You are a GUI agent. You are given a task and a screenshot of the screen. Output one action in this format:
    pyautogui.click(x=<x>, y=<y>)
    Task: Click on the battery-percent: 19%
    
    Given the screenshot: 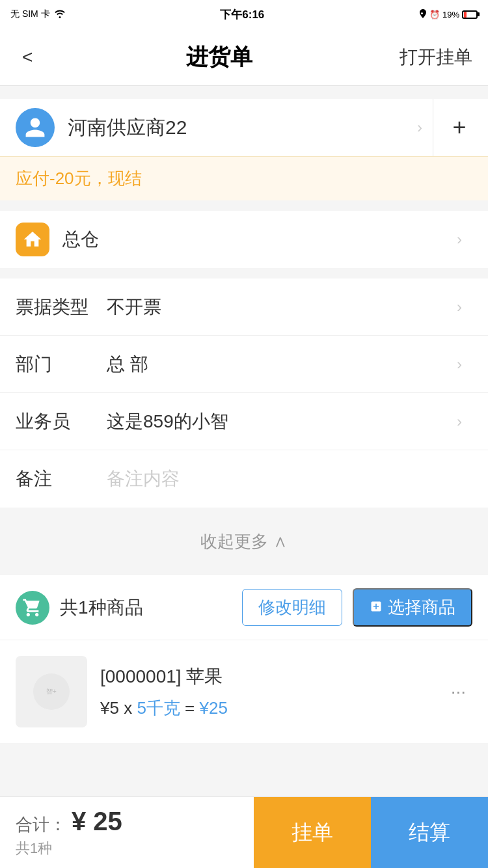 What is the action you would take?
    pyautogui.click(x=451, y=14)
    